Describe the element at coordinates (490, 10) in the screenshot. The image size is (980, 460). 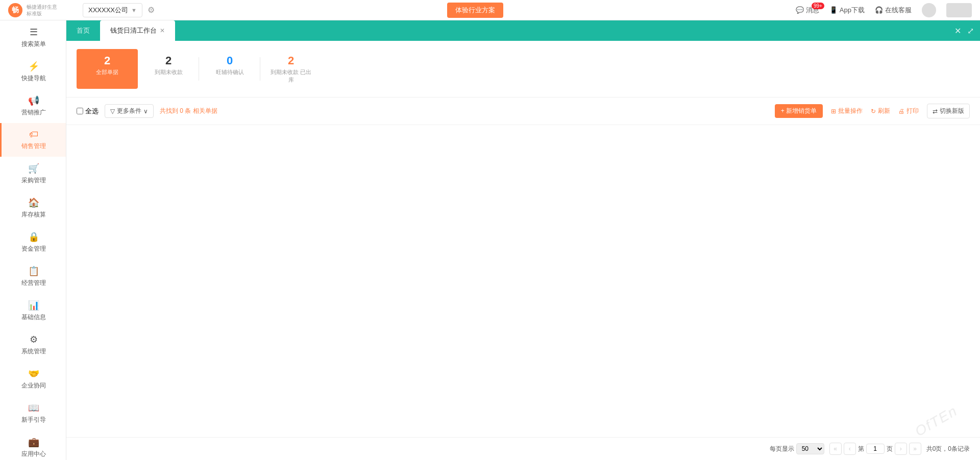
I see `top-bar: 畅 畅捷通好生意 标准版 XXXXXX公司 ▼ ⚙ 体验行业方案 💬 消息 99…` at that location.